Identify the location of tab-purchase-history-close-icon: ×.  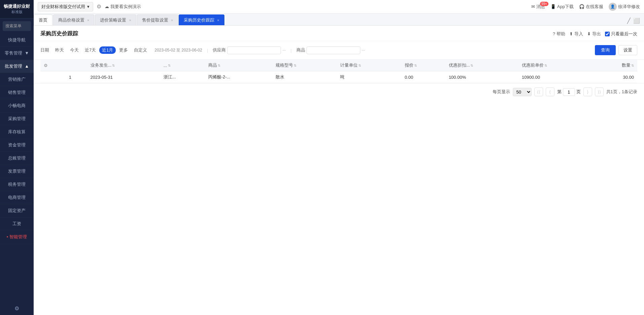
(218, 20).